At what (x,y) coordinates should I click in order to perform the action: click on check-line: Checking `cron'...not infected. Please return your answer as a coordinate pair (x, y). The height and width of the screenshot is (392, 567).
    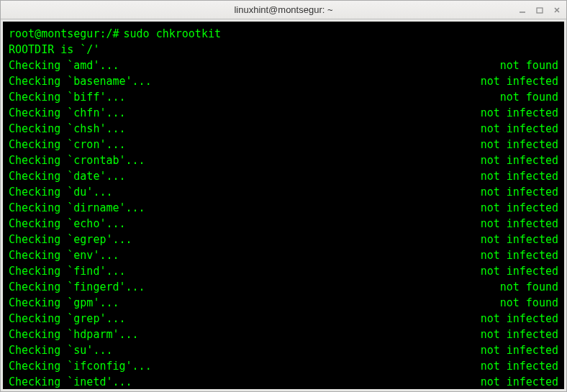
    Looking at the image, I should click on (284, 145).